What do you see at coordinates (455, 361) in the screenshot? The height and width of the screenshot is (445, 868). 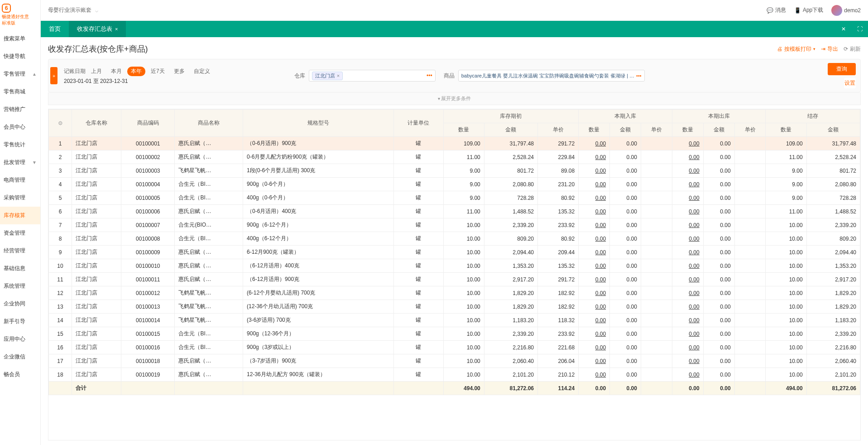 I see `table-row: 17江北门店00100018惠氏启赋（…（3-7岁适用）900克罐10.002,…` at bounding box center [455, 361].